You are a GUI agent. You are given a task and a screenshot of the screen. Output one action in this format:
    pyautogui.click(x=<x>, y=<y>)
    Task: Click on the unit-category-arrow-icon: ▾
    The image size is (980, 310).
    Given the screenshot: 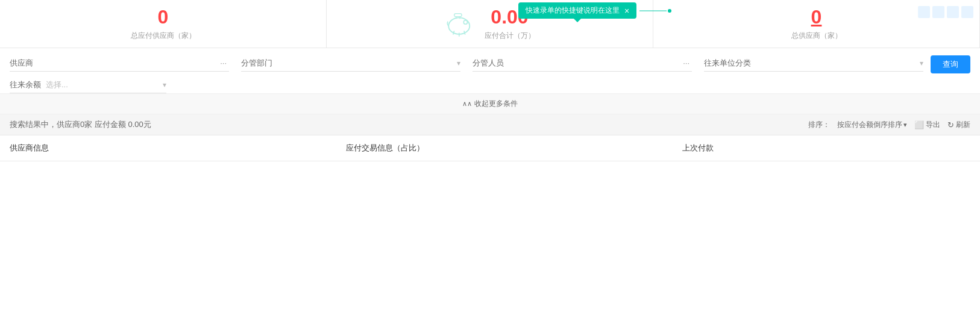 What is the action you would take?
    pyautogui.click(x=922, y=63)
    